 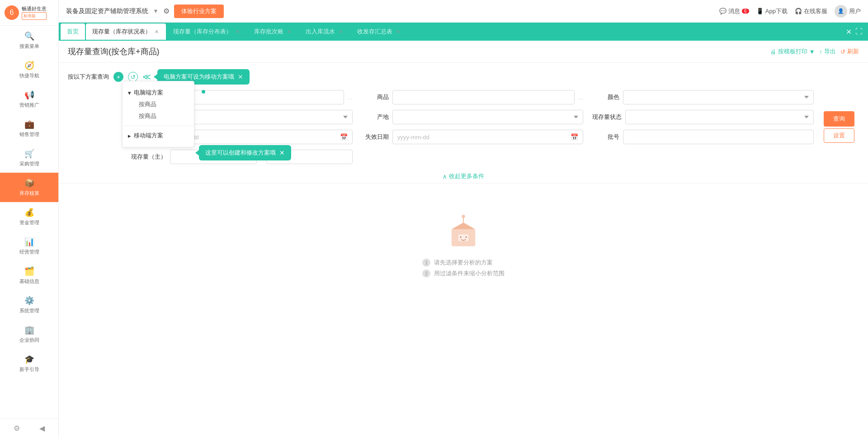 What do you see at coordinates (29, 246) in the screenshot?
I see `sidebar-item-business: 📊 经营管理` at bounding box center [29, 246].